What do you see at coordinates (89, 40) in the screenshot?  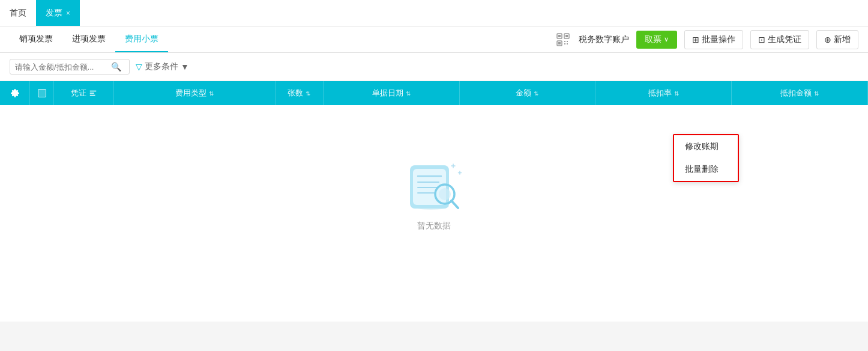 I see `sub-nav-tabs: 销项发票 进项发票 费用小票` at bounding box center [89, 40].